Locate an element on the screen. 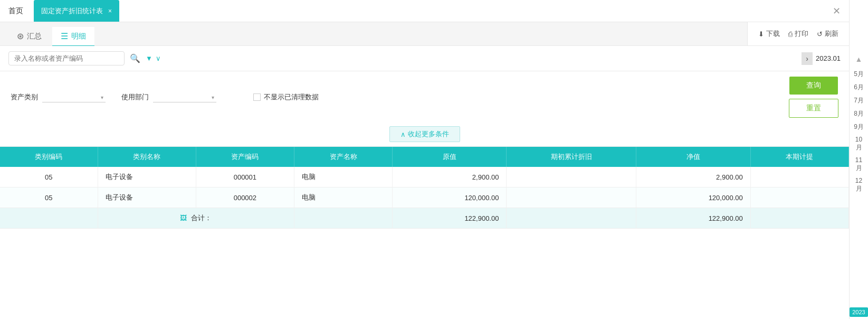 This screenshot has height=319, width=868. sidebar-scroll-up-icon: ▲ is located at coordinates (859, 59).